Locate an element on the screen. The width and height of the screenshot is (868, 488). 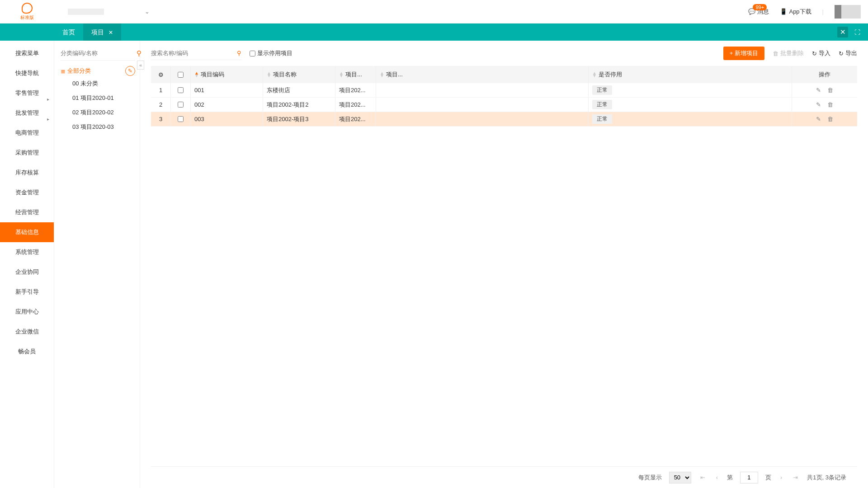
cell-colA: 项目202... is located at coordinates (356, 119).